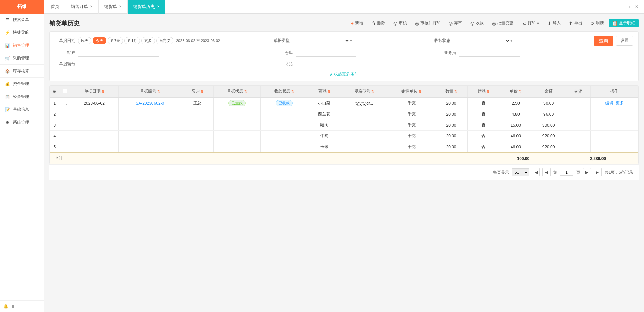  What do you see at coordinates (587, 172) in the screenshot?
I see `page-next-btn: ▶` at bounding box center [587, 172].